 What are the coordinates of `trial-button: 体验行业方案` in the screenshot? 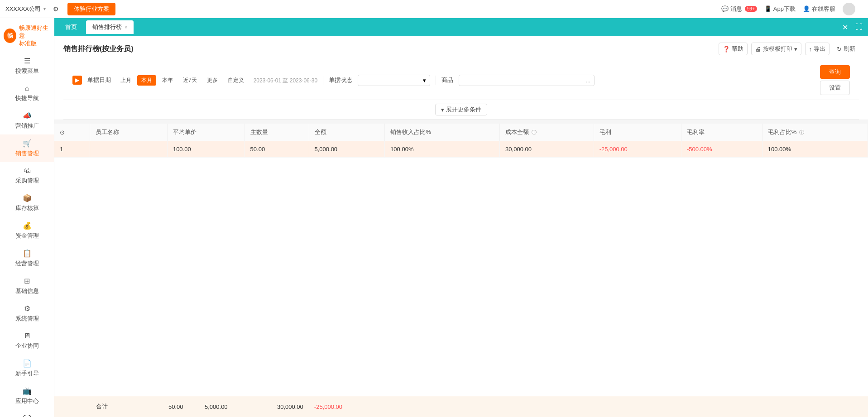 It's located at (91, 9).